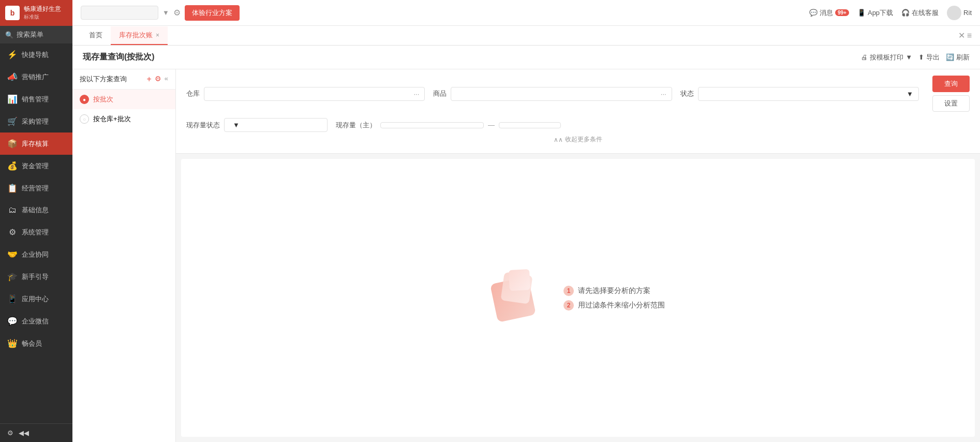  Describe the element at coordinates (910, 94) in the screenshot. I see `status-dropdown-icon: ▼` at that location.